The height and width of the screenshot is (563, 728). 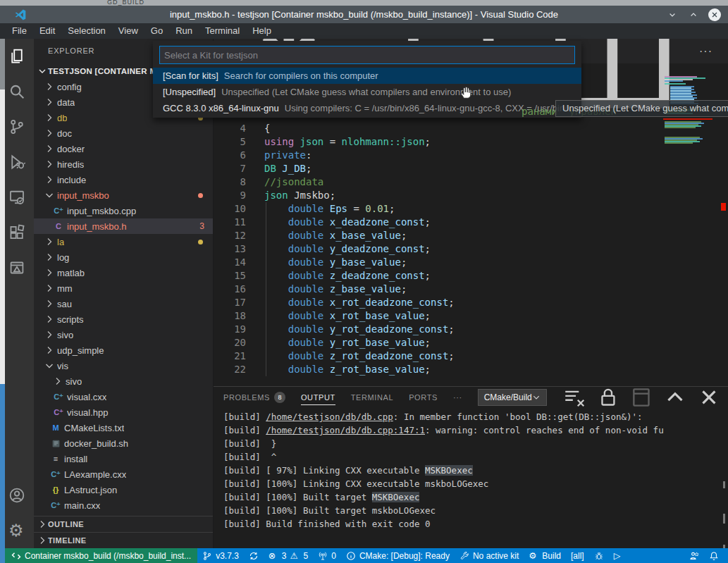 What do you see at coordinates (17, 233) in the screenshot?
I see `activity-extensions` at bounding box center [17, 233].